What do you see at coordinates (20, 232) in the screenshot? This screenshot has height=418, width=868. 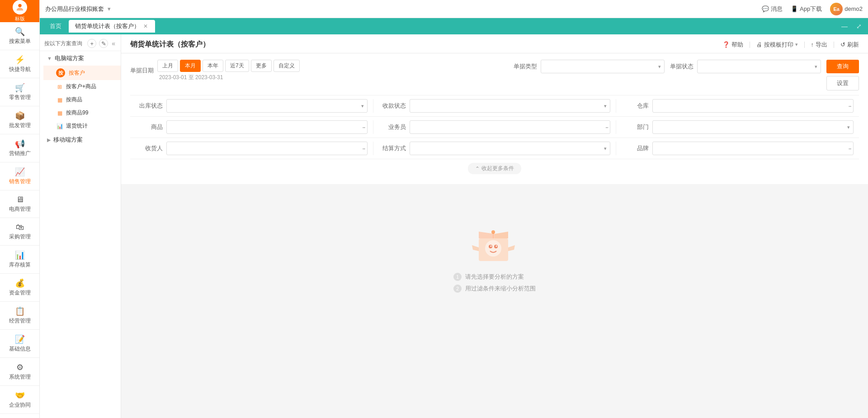 I see `sidebar-item-purchase-mgmt: 🛍 采购管理` at bounding box center [20, 232].